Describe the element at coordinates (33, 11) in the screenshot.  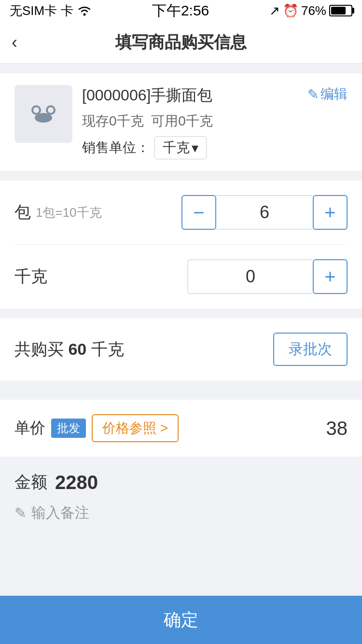
I see `carrier-label: 无SIM卡` at that location.